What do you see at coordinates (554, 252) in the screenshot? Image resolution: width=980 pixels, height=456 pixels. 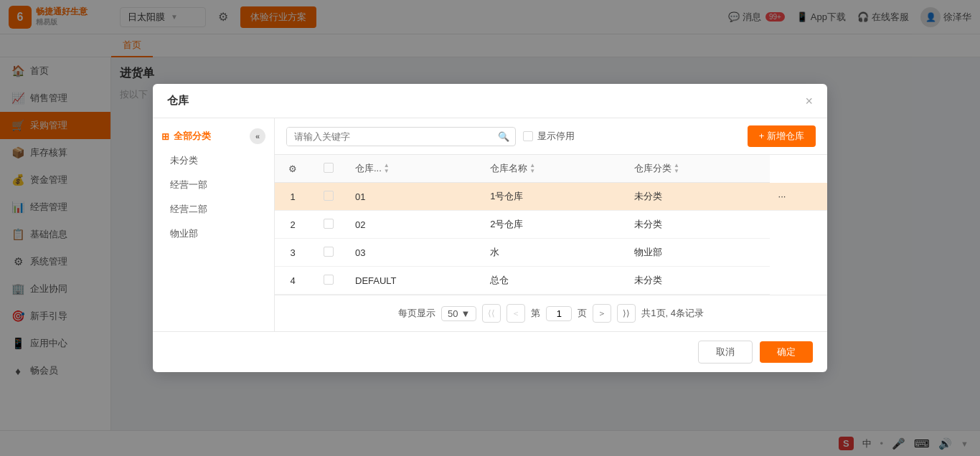 I see `row-name: 水` at bounding box center [554, 252].